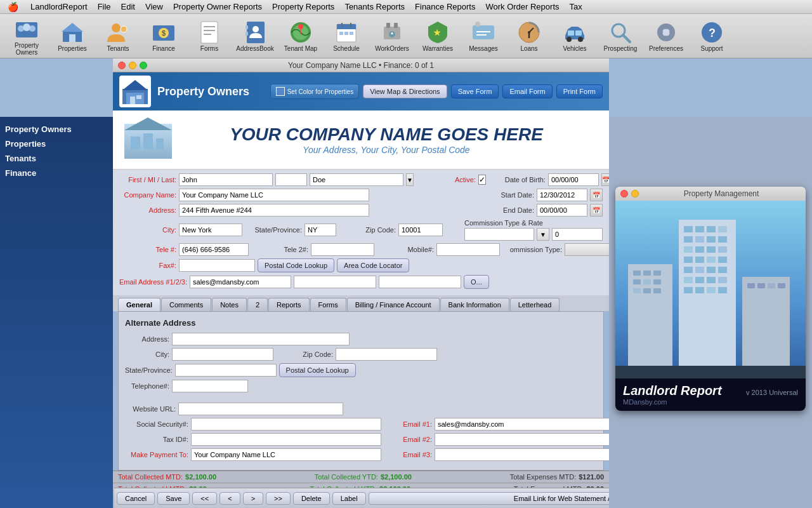  I want to click on label-button: Label, so click(349, 498).